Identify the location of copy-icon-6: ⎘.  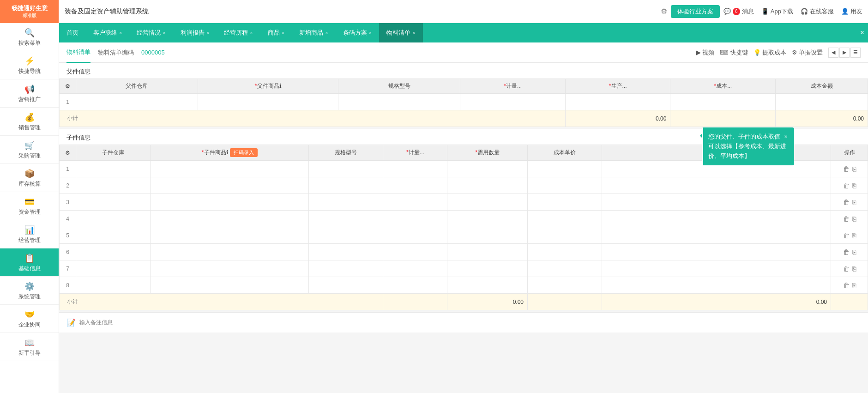
(854, 252).